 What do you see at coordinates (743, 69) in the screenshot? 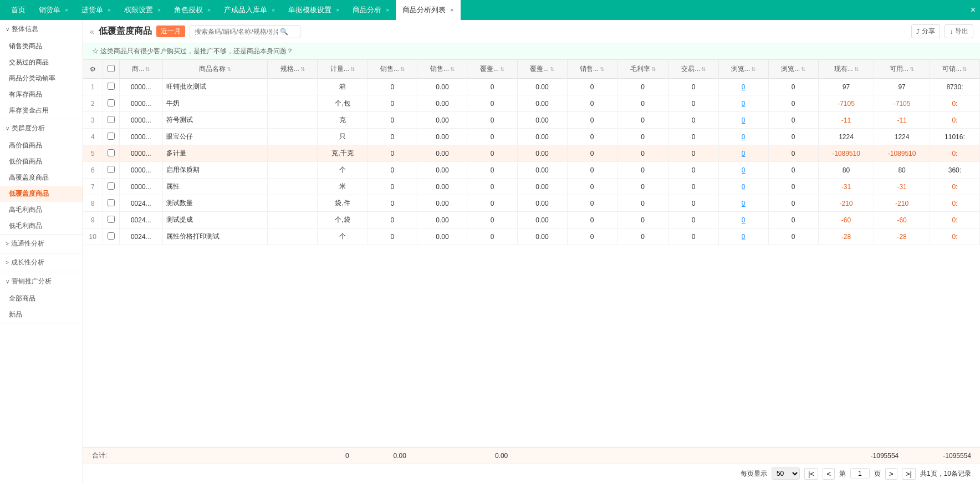
I see `col-browse1: 浏览...⇅` at bounding box center [743, 69].